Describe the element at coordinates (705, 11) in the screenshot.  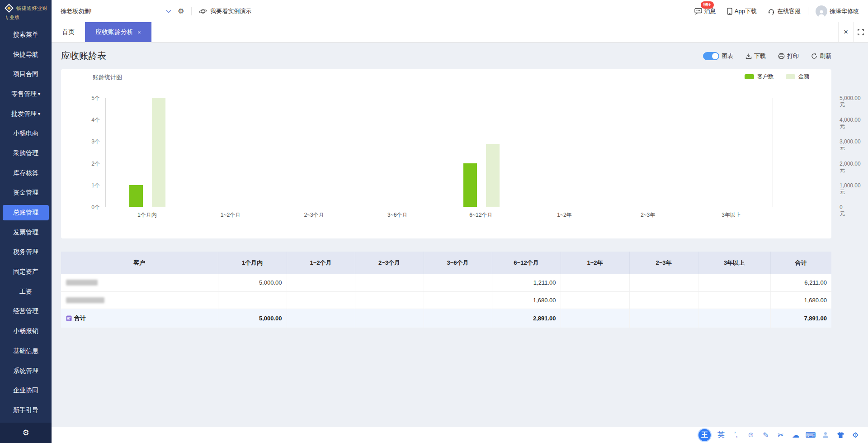
I see `messages-button: 99+ 消息` at that location.